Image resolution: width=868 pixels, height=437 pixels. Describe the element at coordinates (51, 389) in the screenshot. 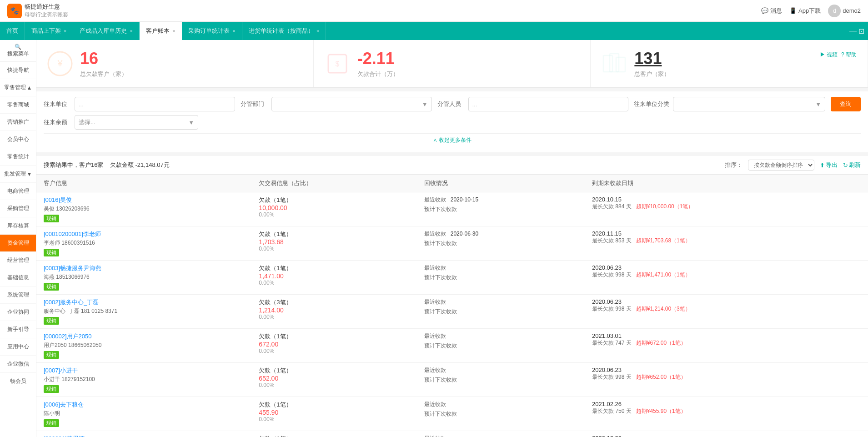

I see `tag-xian-5: 现销` at that location.